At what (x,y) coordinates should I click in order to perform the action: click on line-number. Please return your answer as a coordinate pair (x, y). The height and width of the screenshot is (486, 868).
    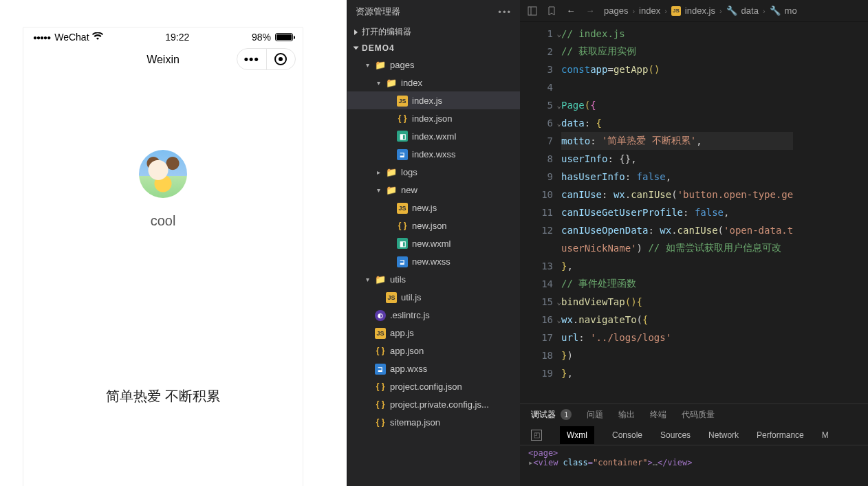
    Looking at the image, I should click on (536, 248).